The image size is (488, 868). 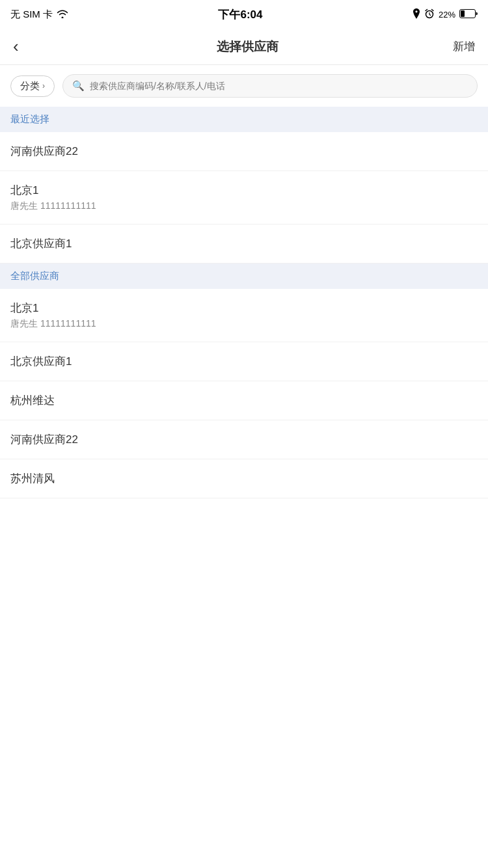 I want to click on wifi-icon, so click(x=62, y=14).